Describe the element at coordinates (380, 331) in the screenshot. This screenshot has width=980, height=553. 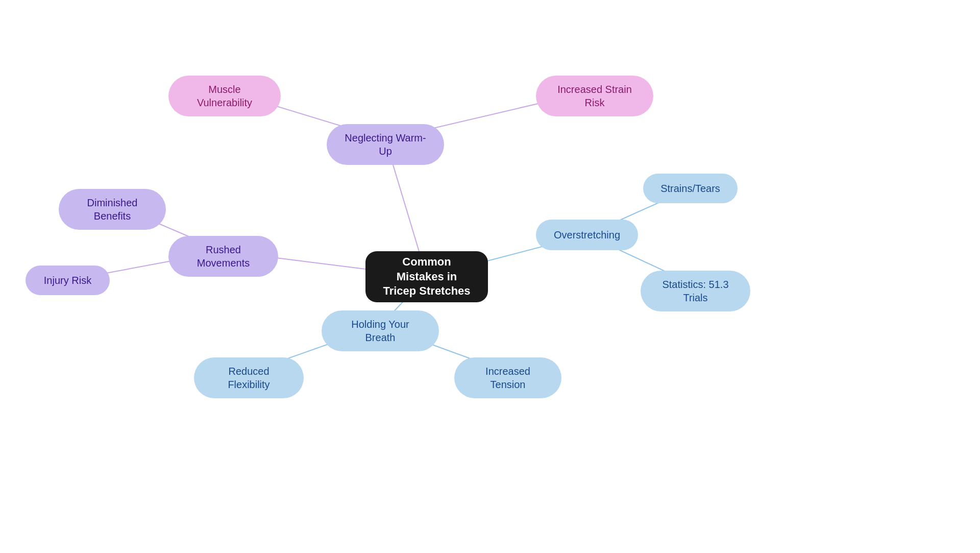
I see `holding-breath-node: Holding Your Breath` at that location.